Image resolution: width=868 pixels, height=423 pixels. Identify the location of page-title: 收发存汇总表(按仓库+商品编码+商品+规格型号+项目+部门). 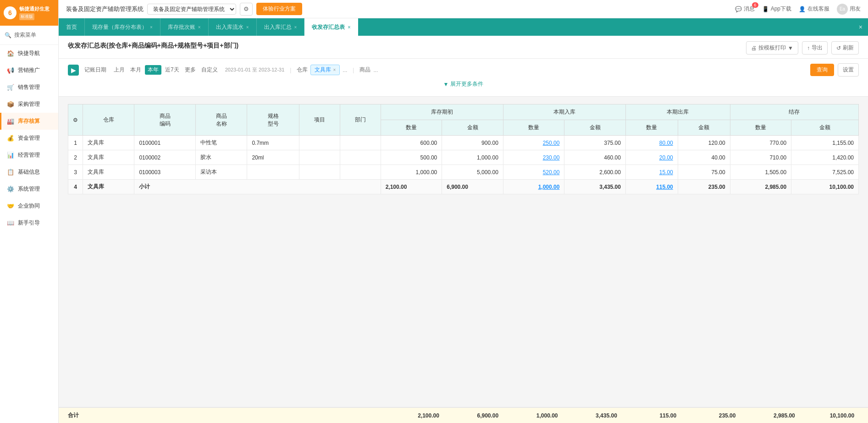
(153, 46).